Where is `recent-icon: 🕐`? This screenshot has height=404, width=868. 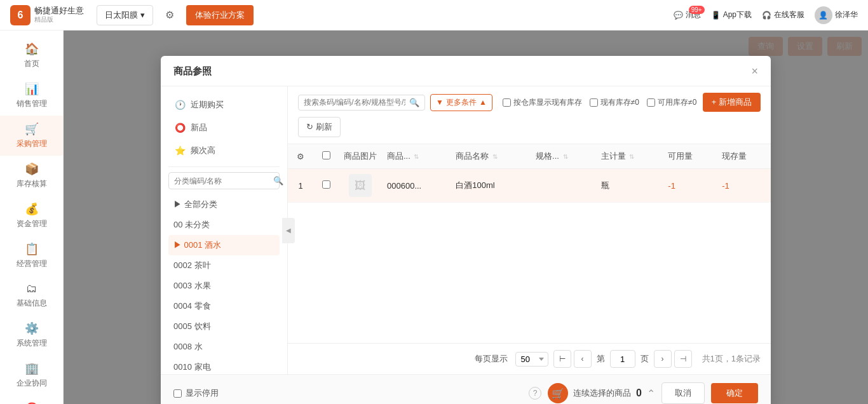
recent-icon: 🕐 is located at coordinates (180, 105).